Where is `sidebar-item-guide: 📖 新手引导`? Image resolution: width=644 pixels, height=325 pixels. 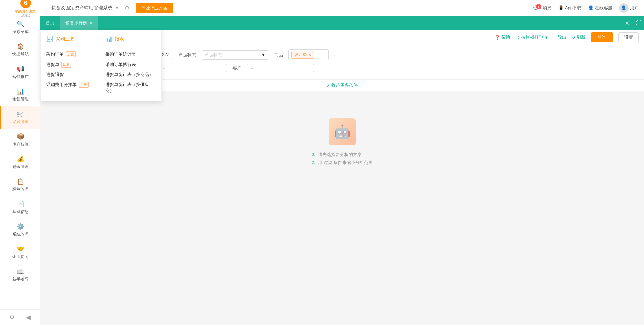
sidebar-item-guide: 📖 新手引导 is located at coordinates (20, 275).